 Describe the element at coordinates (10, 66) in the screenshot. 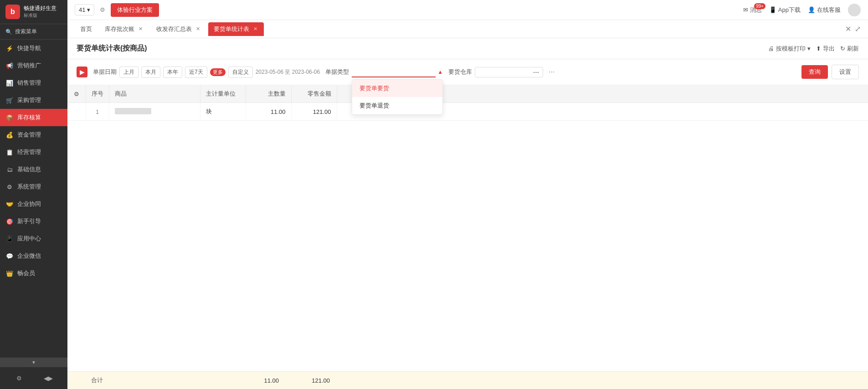

I see `marketing-icon: 📢` at that location.